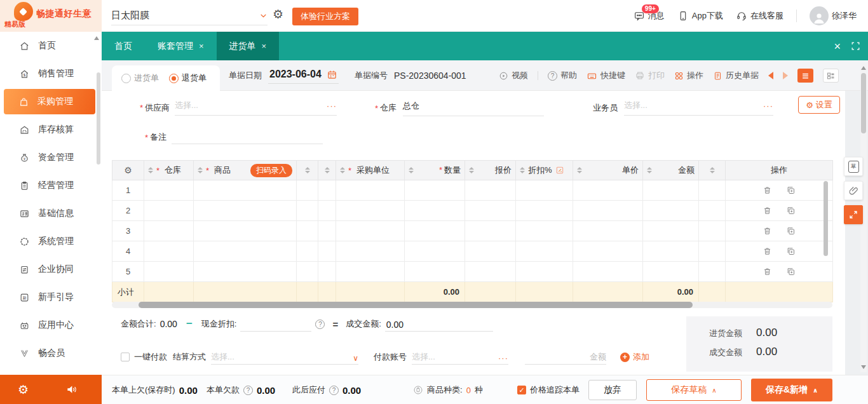 Image resolution: width=868 pixels, height=404 pixels. Describe the element at coordinates (837, 46) in the screenshot. I see `close-all-tabs-icon: ×` at that location.